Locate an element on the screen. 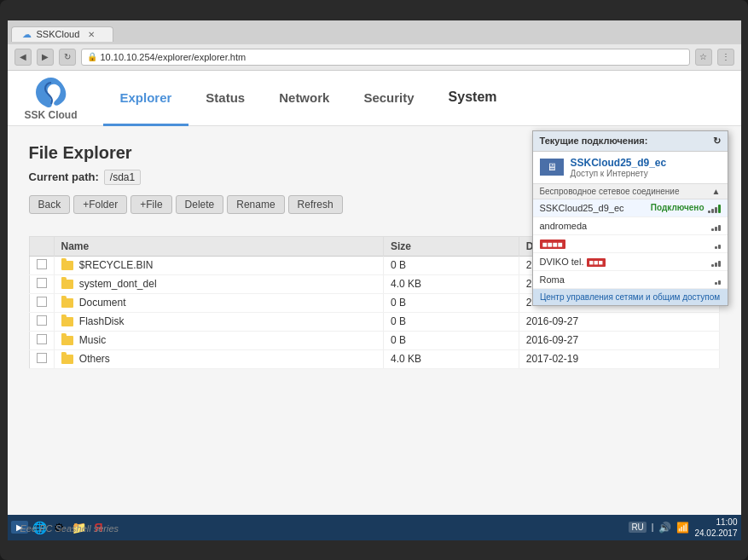  wifi-connected-info: SSKCloud25_d9_ec Доступ к Интернету is located at coordinates (619, 167).